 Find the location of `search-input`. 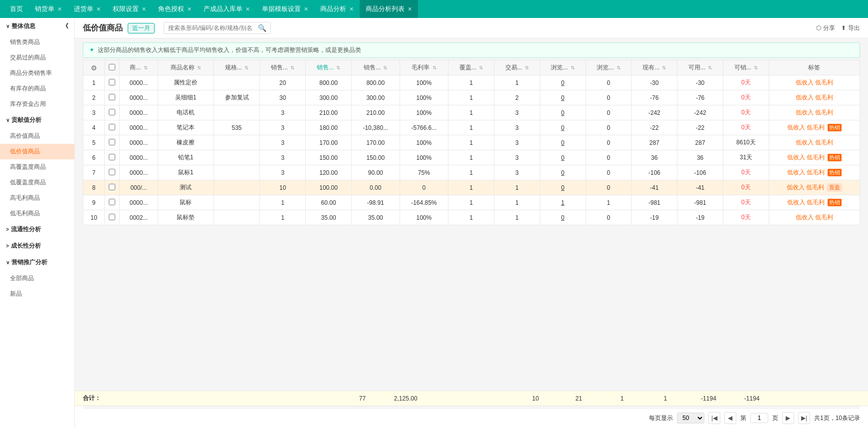

search-input is located at coordinates (213, 28).